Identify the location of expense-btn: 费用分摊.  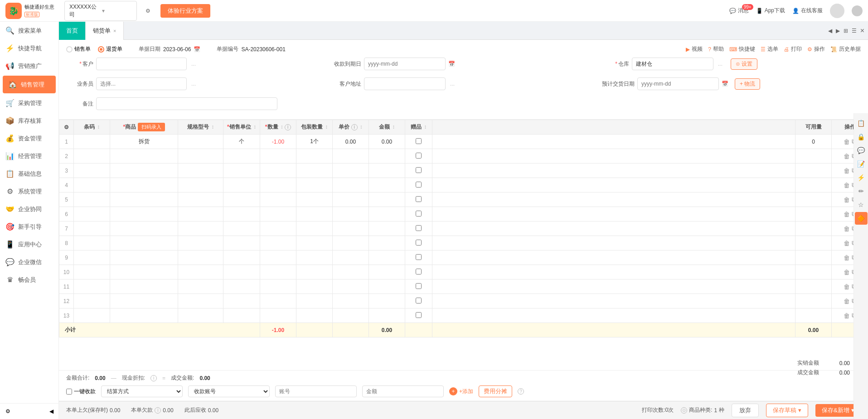
(495, 391).